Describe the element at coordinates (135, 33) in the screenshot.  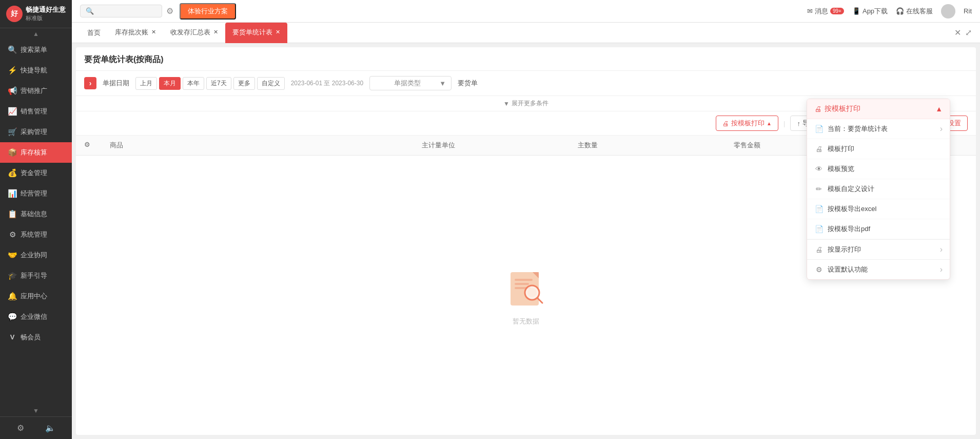
I see `tab-batch-account: 库存批次账 ✕` at that location.